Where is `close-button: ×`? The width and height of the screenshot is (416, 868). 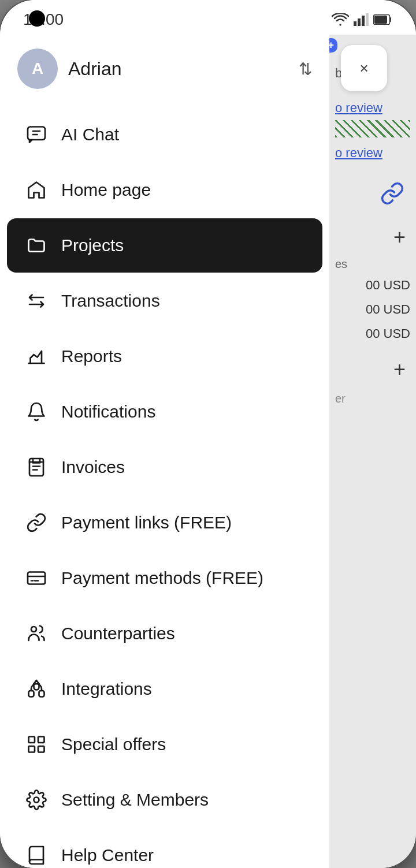
close-button: × is located at coordinates (364, 68).